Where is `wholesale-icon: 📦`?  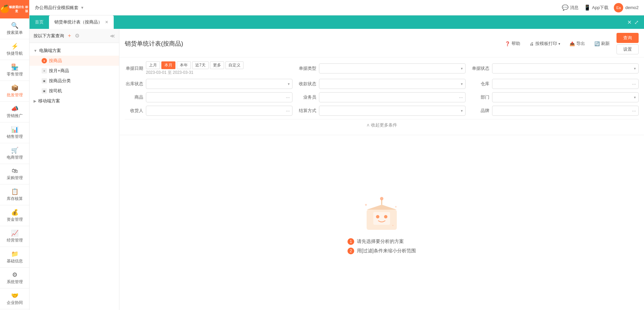 wholesale-icon: 📦 is located at coordinates (15, 88).